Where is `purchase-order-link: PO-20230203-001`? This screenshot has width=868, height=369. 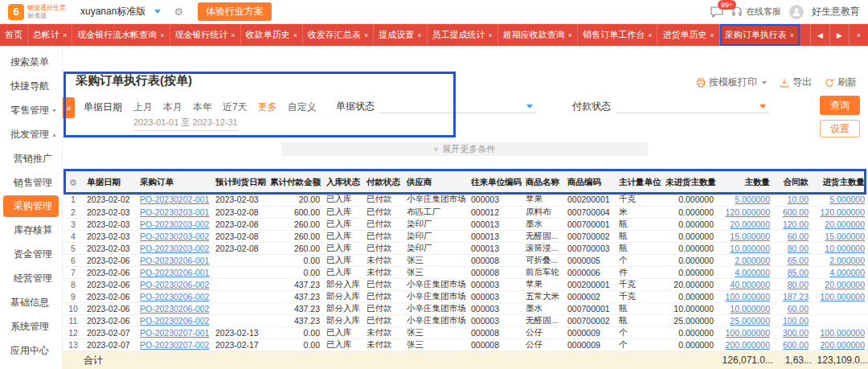
purchase-order-link: PO-20230203-001 is located at coordinates (174, 212).